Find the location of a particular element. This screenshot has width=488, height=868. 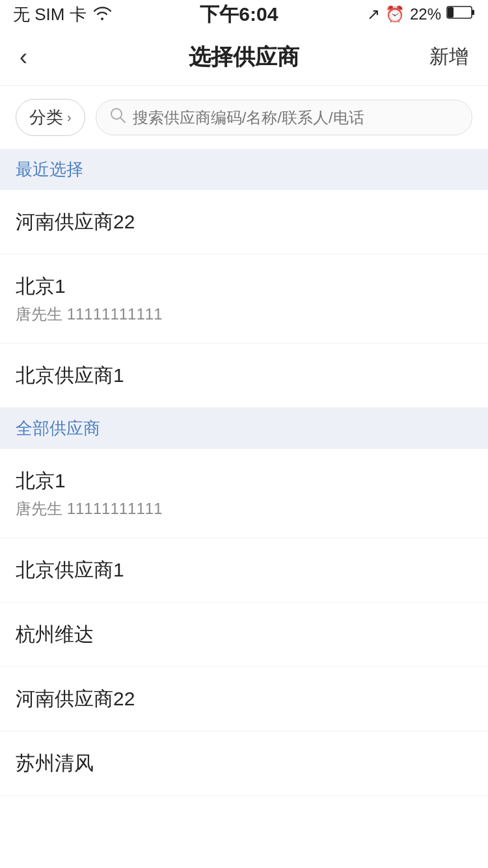

search-box is located at coordinates (284, 117).